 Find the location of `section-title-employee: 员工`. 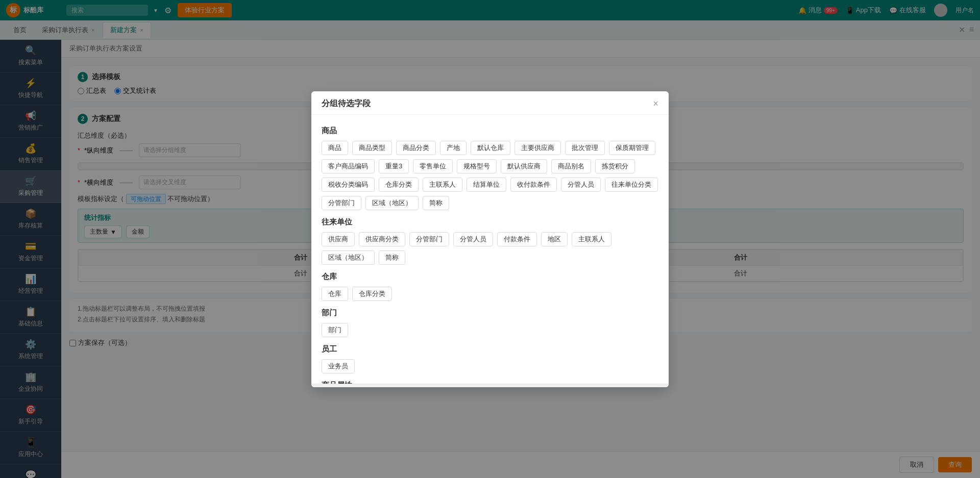

section-title-employee: 员工 is located at coordinates (490, 349).